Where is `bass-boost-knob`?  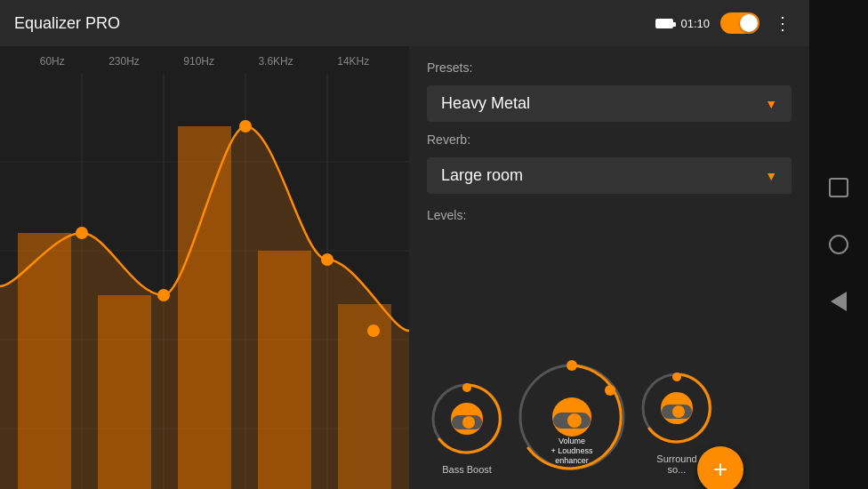 bass-boost-knob is located at coordinates (467, 419).